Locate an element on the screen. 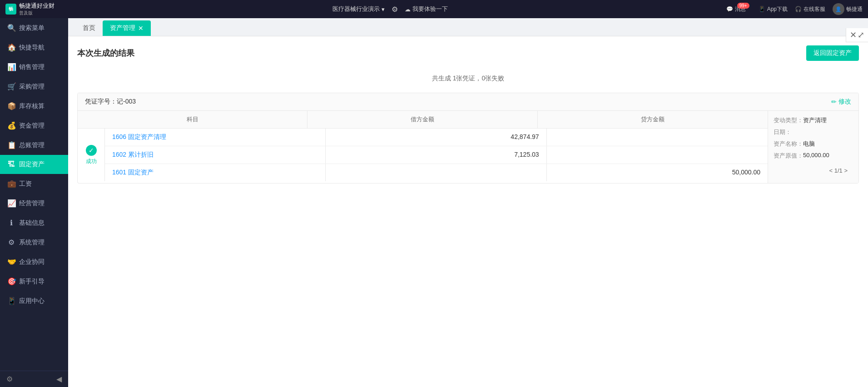 Image resolution: width=868 pixels, height=387 pixels. footer-settings-icon: ⚙ is located at coordinates (10, 379).